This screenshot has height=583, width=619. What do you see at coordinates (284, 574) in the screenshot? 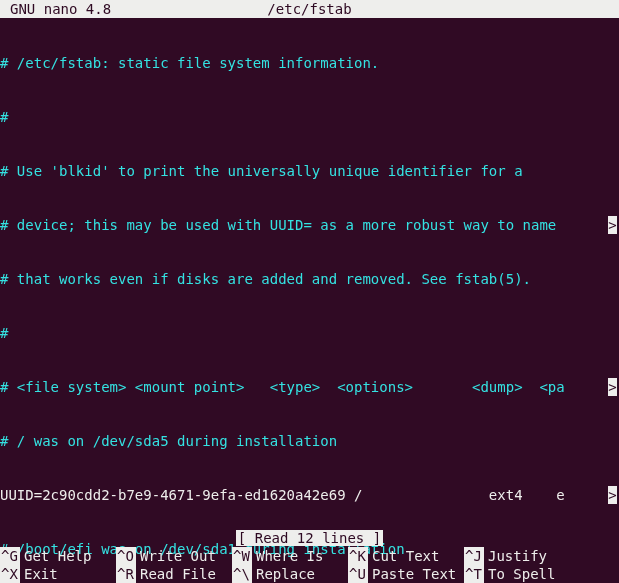
I see `shortcut-label: Replace` at bounding box center [284, 574].